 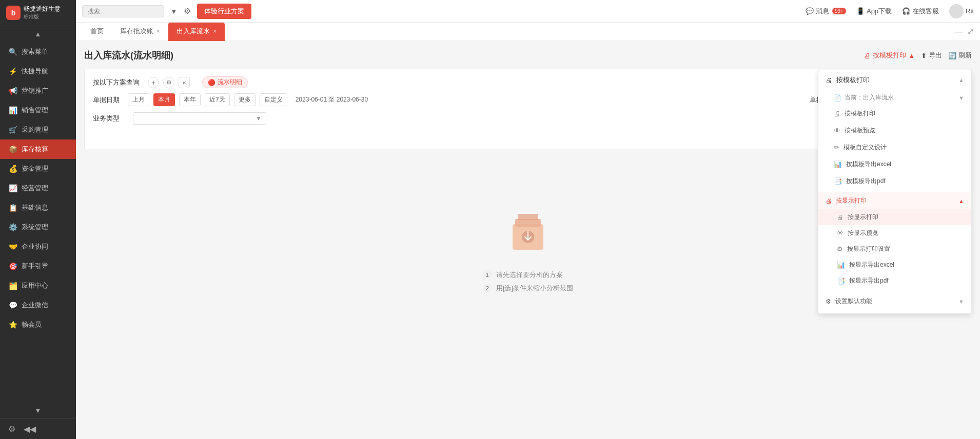 I want to click on display-export-pdf-item: 📑 按显示导出pdf, so click(x=895, y=281).